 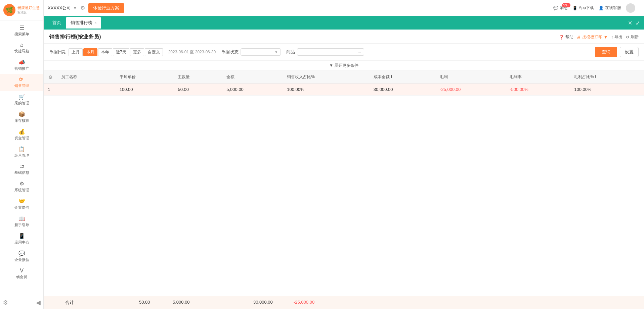 I want to click on goods-more-icon: ···, so click(x=359, y=52).